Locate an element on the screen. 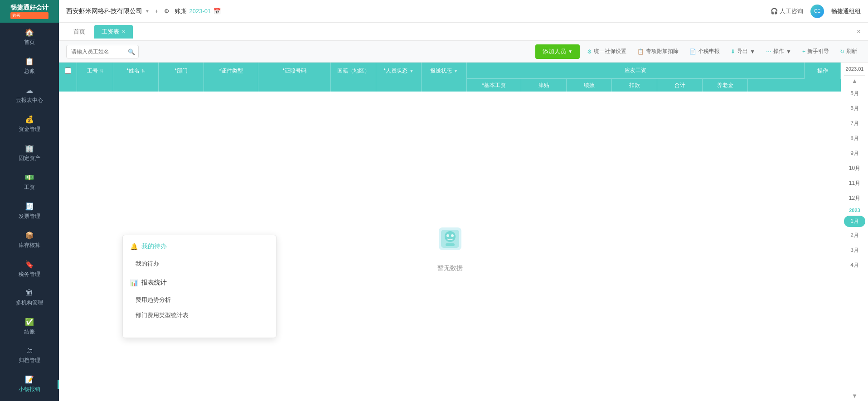 The image size is (868, 401). timeline-month-10: 2月 is located at coordinates (855, 236).